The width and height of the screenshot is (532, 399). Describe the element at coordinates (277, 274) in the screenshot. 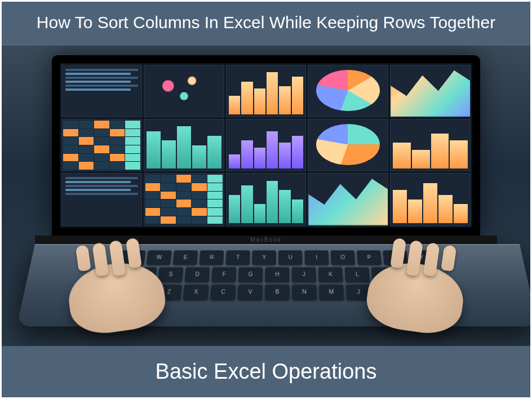

I see `keyboard-key: H` at that location.